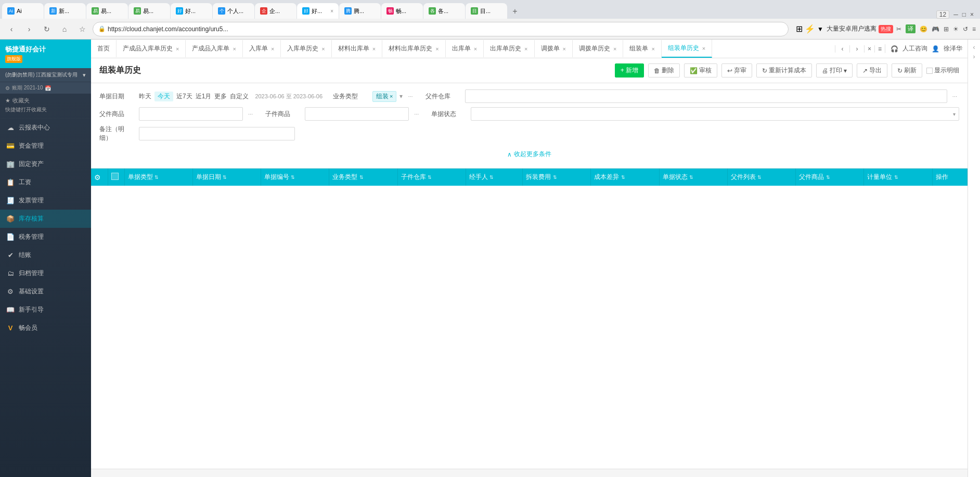 This screenshot has height=477, width=980. What do you see at coordinates (857, 49) in the screenshot?
I see `tab-next-button: ›` at bounding box center [857, 49].